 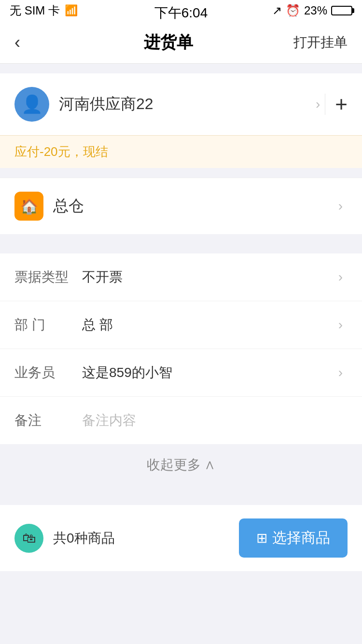 I want to click on alarm-icon: ⏰, so click(x=293, y=11).